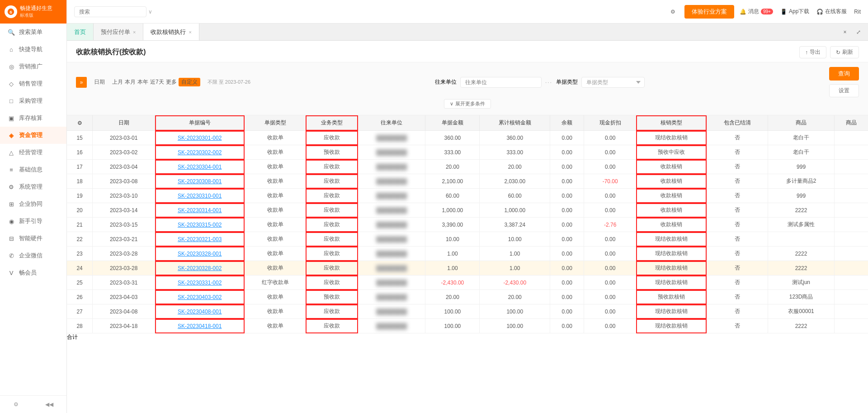 Image resolution: width=868 pixels, height=413 pixels. I want to click on tab-home: 首页, so click(80, 32).